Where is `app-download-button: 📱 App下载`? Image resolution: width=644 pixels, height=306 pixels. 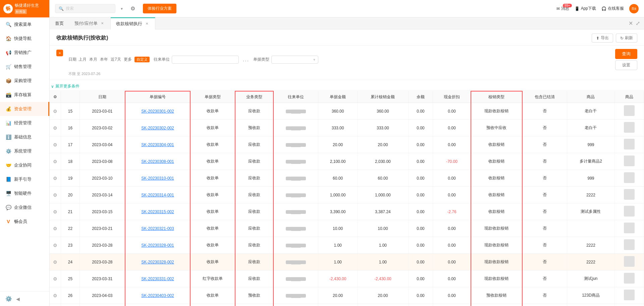
app-download-button: 📱 App下载 is located at coordinates (585, 9).